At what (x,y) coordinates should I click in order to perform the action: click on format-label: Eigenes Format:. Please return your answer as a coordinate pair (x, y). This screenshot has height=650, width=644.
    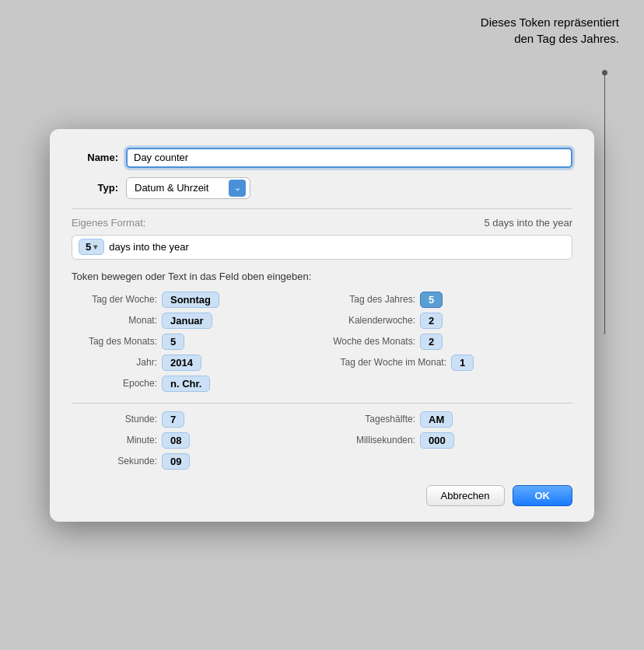
    Looking at the image, I should click on (109, 222).